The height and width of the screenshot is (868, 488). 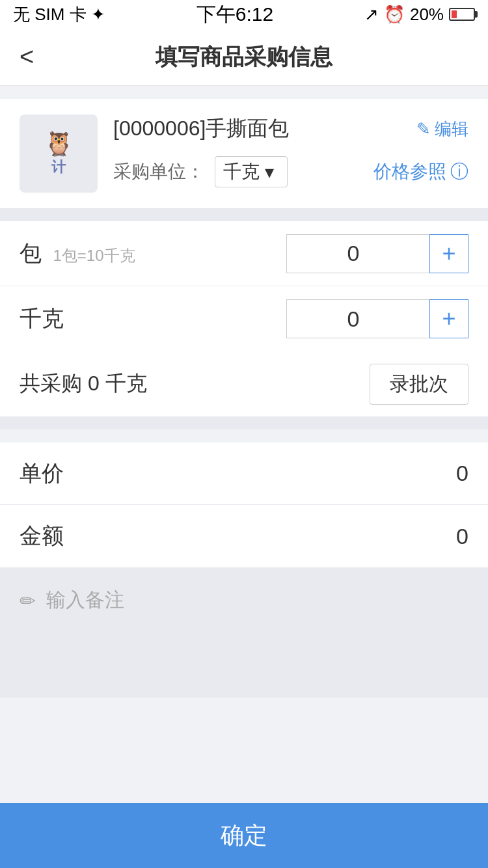 I want to click on status-bar: 无 SIM 卡 ✦ 下午6:12 ↗ ⏰ 20%, so click(x=244, y=14).